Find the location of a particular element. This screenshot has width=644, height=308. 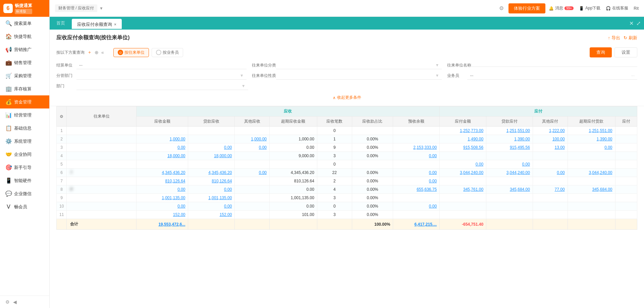

home-icon: 🏠 is located at coordinates (8, 36).